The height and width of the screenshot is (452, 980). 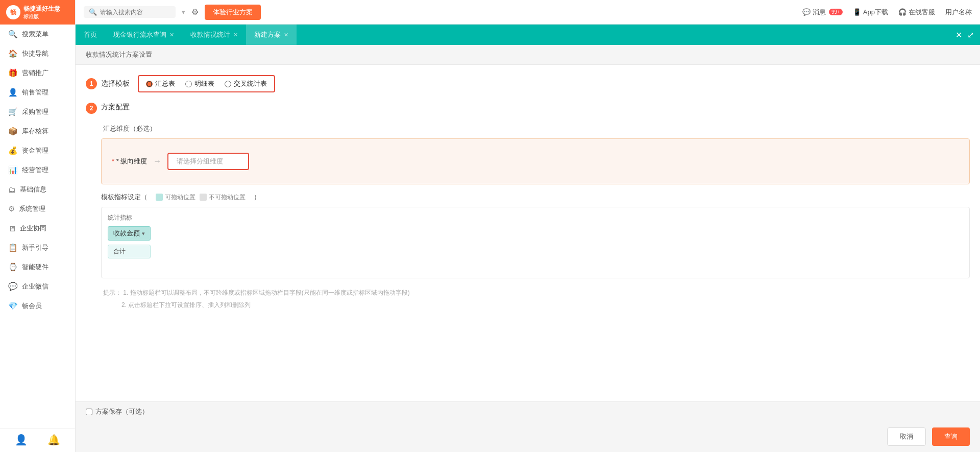 What do you see at coordinates (38, 306) in the screenshot?
I see `sidebar-item-membership: 💎 畅会员` at bounding box center [38, 306].